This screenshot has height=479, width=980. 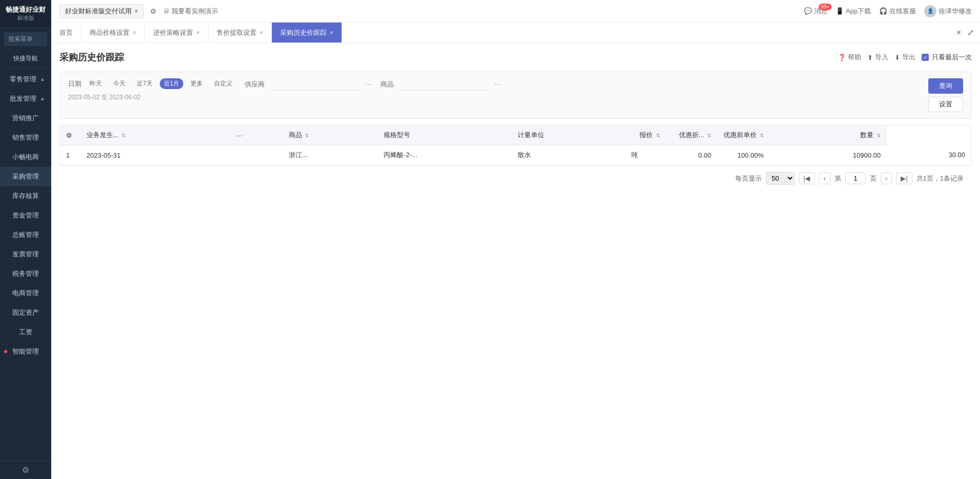 What do you see at coordinates (154, 11) in the screenshot?
I see `topbar-gear-icon: ⚙` at bounding box center [154, 11].